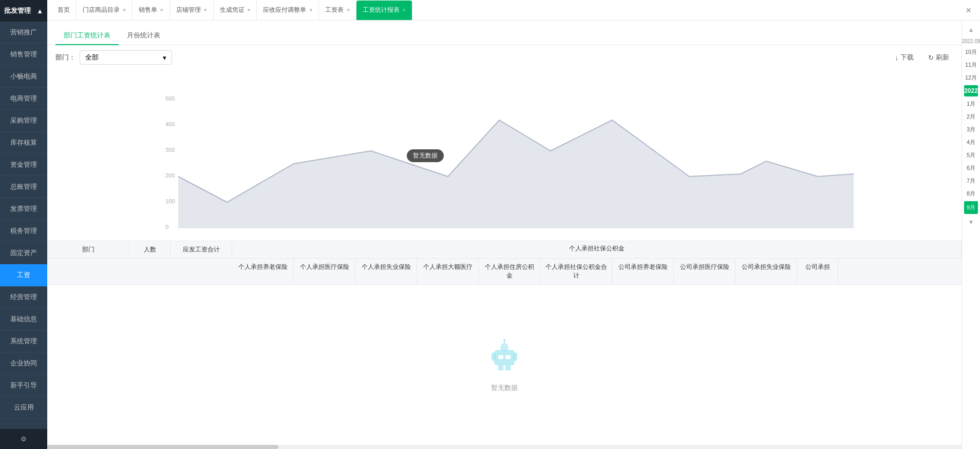 The image size is (980, 449). What do you see at coordinates (504, 57) in the screenshot?
I see `toolbar: 部门： 全部 ▾ ↓ 下载 ↻ 刷新` at bounding box center [504, 57].